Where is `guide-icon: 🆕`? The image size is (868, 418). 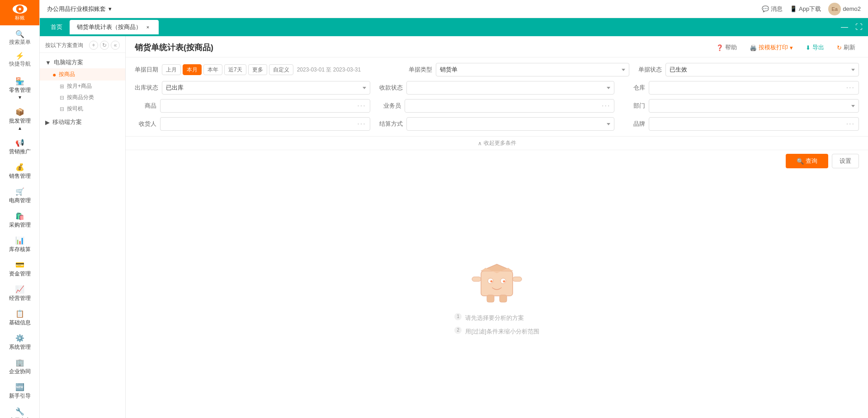
guide-icon: 🆕 is located at coordinates (20, 387).